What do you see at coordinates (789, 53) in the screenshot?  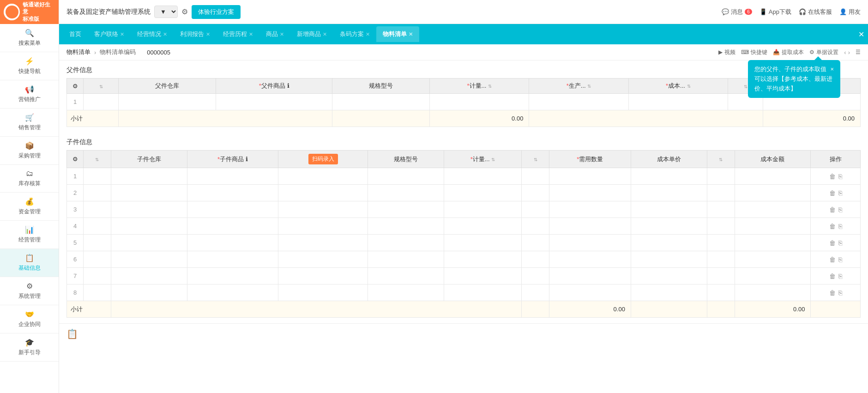 I see `extract-cost-action: 📥 提取成本` at bounding box center [789, 53].